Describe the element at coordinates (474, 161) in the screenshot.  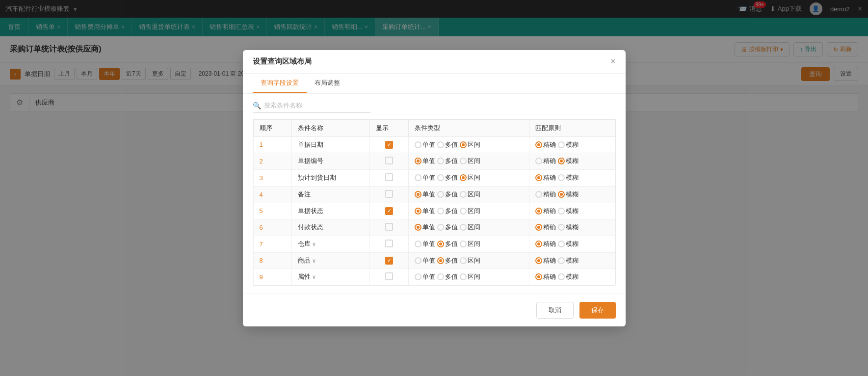
I see `radio-range-label: 区间` at that location.